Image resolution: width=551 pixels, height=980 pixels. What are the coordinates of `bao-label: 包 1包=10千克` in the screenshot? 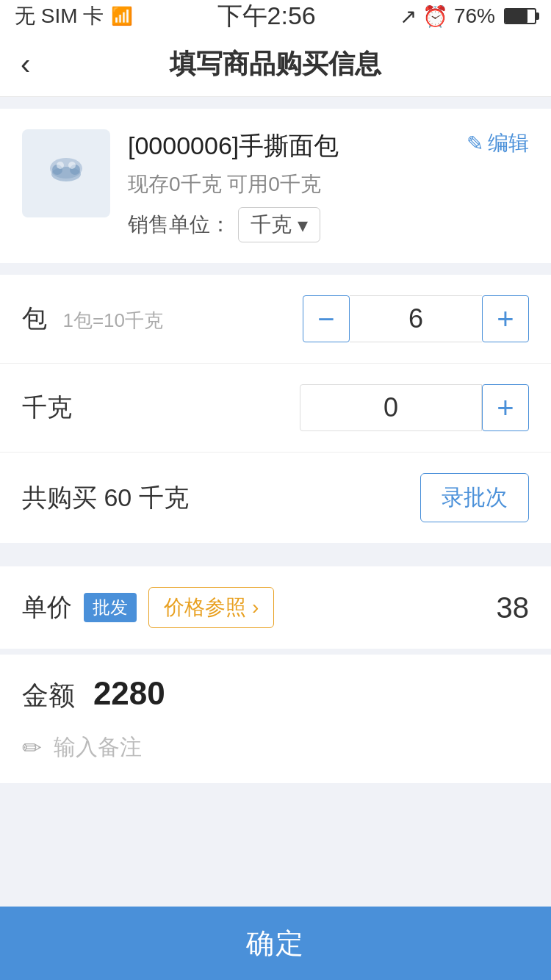 It's located at (162, 319).